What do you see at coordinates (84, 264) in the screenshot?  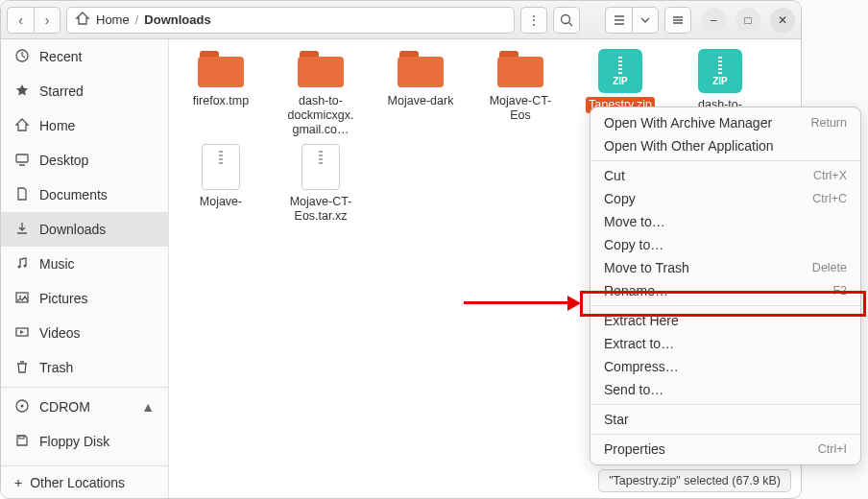 I see `sidebar-item-music: Music` at bounding box center [84, 264].